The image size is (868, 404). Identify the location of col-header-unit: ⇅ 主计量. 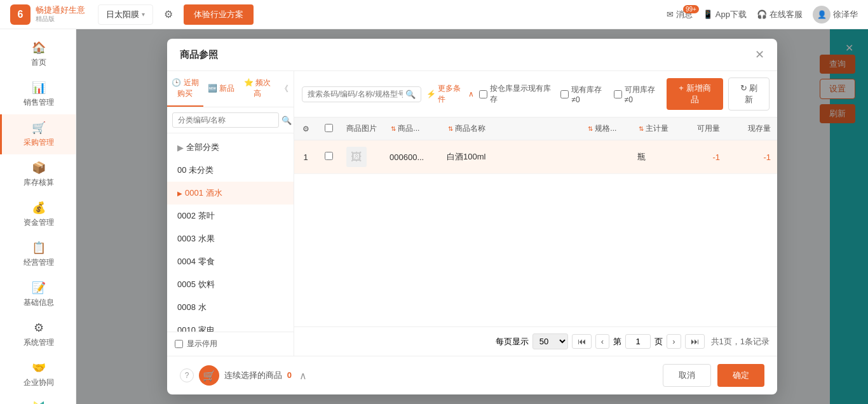
(653, 129).